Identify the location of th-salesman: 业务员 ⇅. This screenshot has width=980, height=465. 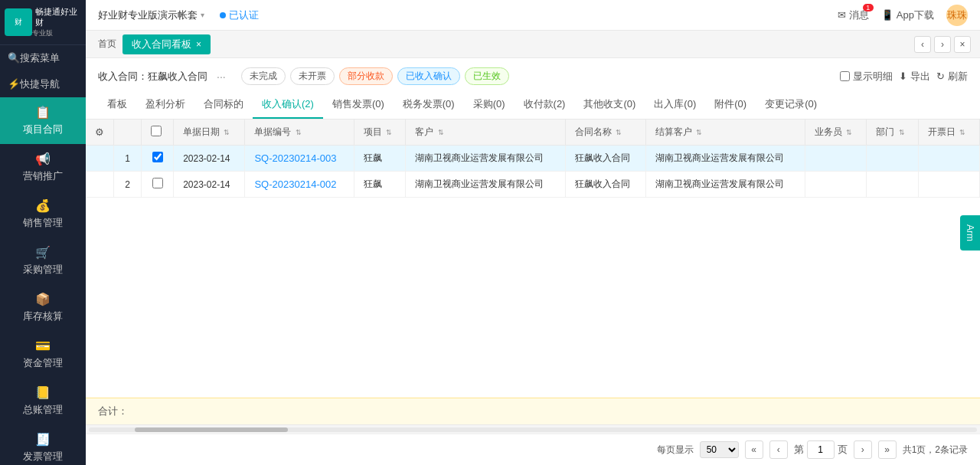
(836, 133).